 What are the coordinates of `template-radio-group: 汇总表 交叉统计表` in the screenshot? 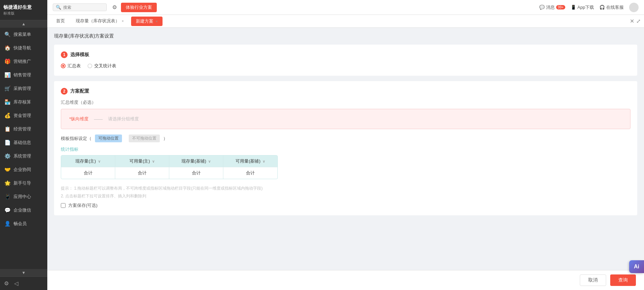 It's located at (346, 66).